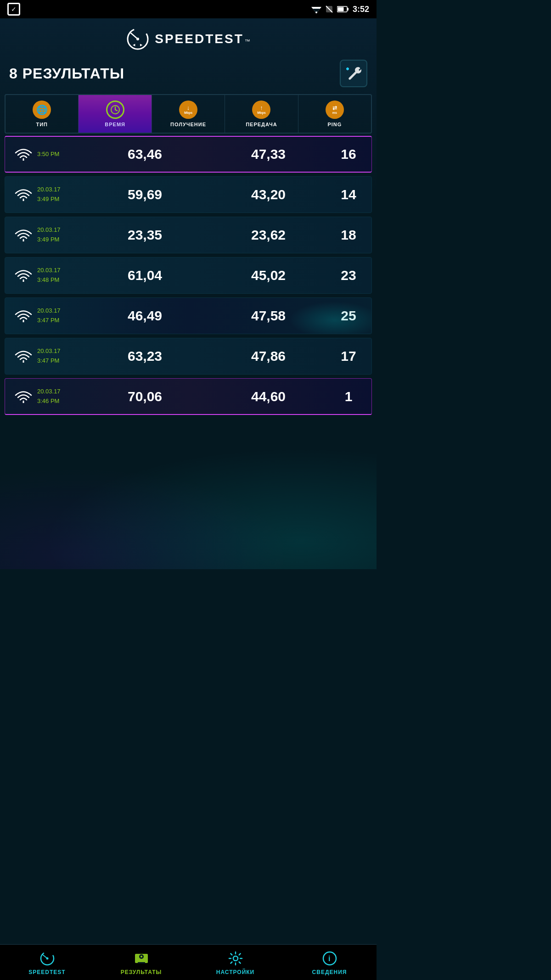 The height and width of the screenshot is (980, 551). What do you see at coordinates (268, 235) in the screenshot?
I see `result-upload-2: 23,62` at bounding box center [268, 235].